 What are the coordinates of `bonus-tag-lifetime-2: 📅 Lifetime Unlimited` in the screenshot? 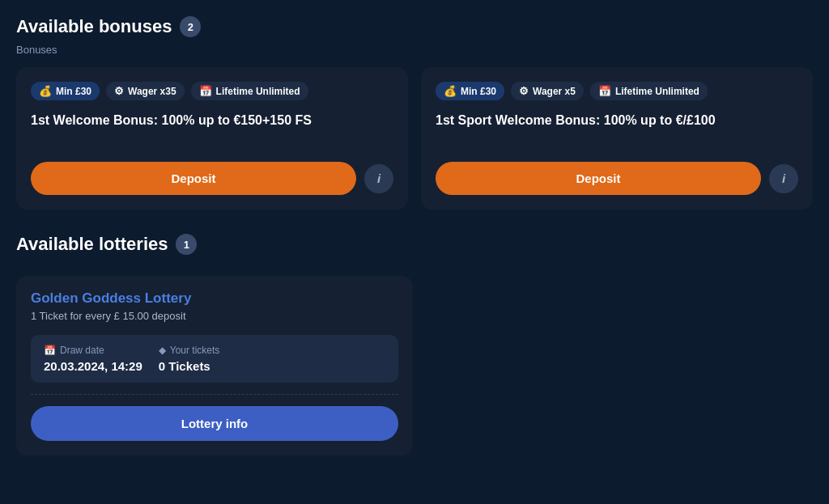 It's located at (649, 91).